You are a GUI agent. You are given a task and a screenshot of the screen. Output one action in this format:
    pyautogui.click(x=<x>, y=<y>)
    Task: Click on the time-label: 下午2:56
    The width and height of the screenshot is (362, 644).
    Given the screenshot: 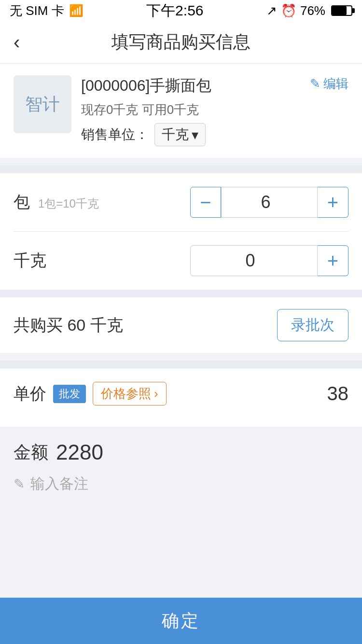 What is the action you would take?
    pyautogui.click(x=175, y=11)
    